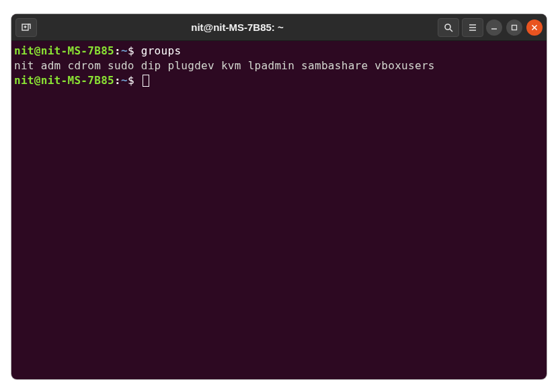 Image resolution: width=558 pixels, height=392 pixels. What do you see at coordinates (161, 51) in the screenshot?
I see `command-text: groups` at bounding box center [161, 51].